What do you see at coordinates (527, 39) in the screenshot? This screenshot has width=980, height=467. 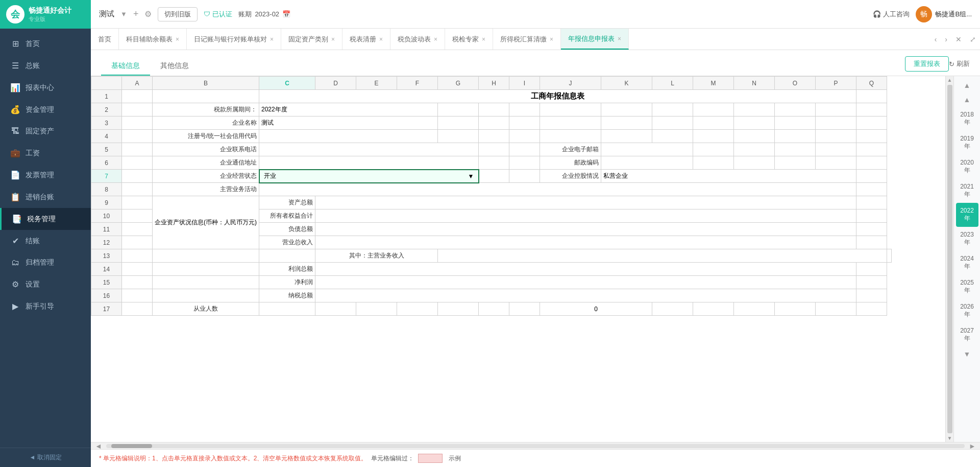 I see `tab-所得税汇算清缴: 所得税汇算清缴×` at bounding box center [527, 39].